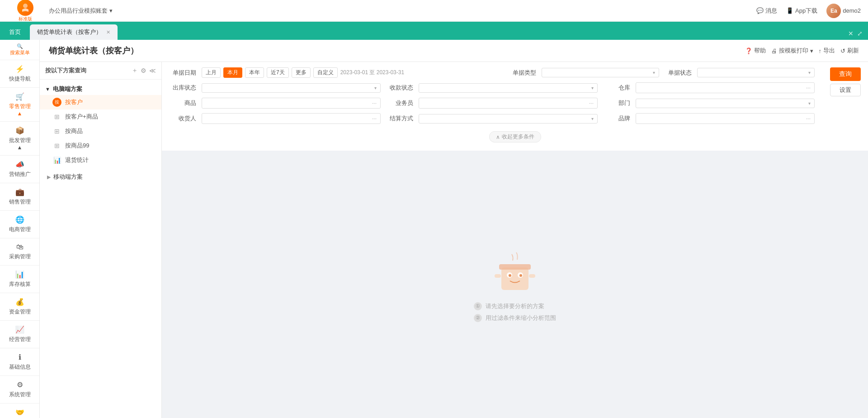 The height and width of the screenshot is (418, 868). I want to click on sidebar-sys-mgmt: ⚙ 系统管理, so click(20, 390).